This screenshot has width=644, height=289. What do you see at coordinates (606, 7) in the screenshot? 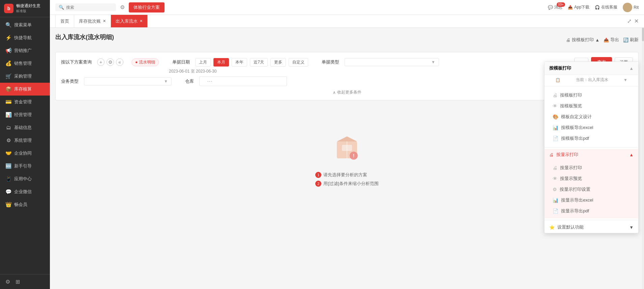
I see `online-service-action: 🎧 在线客服` at bounding box center [606, 7].